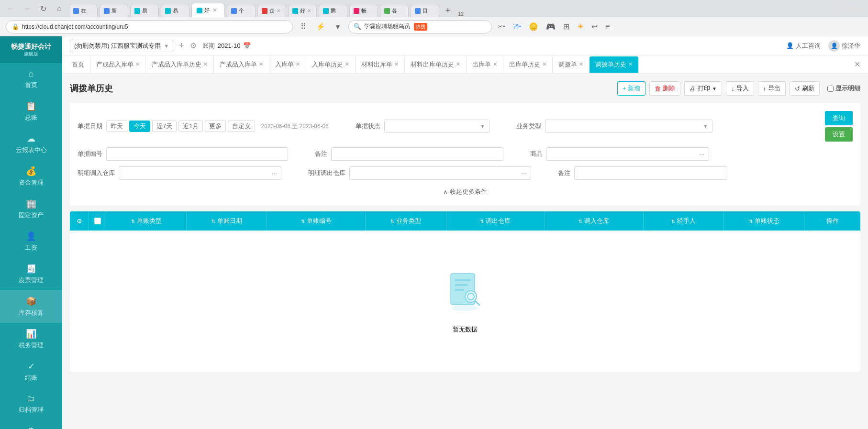 The image size is (868, 429). What do you see at coordinates (839, 134) in the screenshot?
I see `set-button: 设置` at bounding box center [839, 134].